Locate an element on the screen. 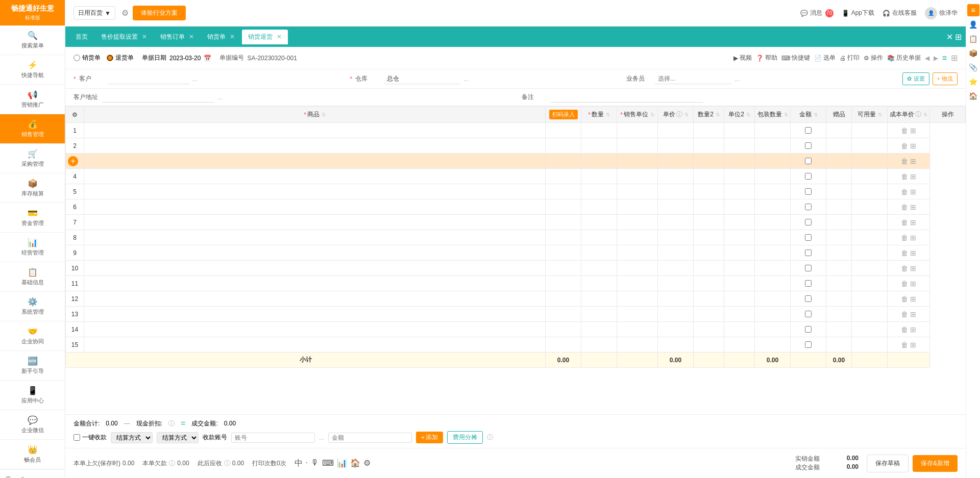 Image resolution: width=980 pixels, height=478 pixels. staff-input is located at coordinates (693, 79).